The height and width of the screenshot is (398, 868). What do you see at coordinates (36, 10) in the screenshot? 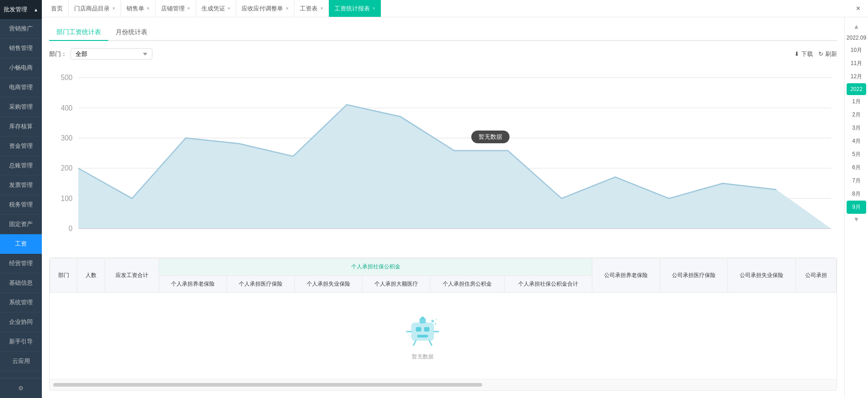
I see `sidebar-toggle-icon: ▲` at bounding box center [36, 10].